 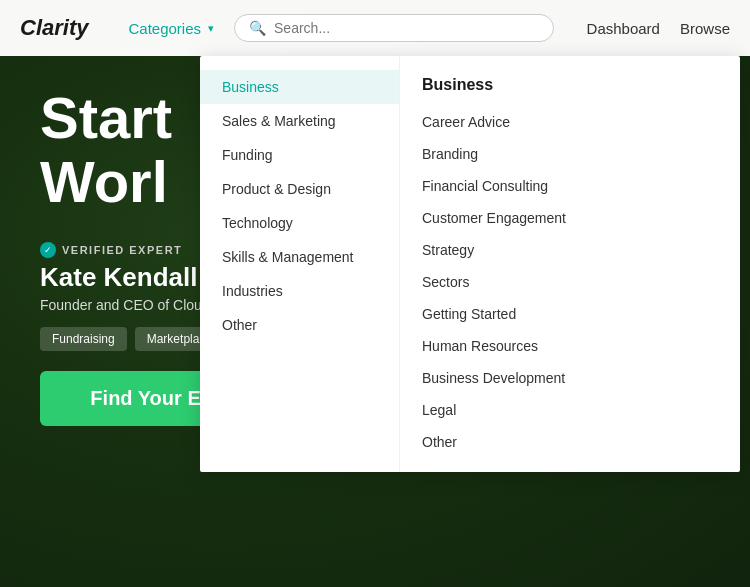 What do you see at coordinates (300, 189) in the screenshot?
I see `dropdown-left-item-product: Product & Design` at bounding box center [300, 189].